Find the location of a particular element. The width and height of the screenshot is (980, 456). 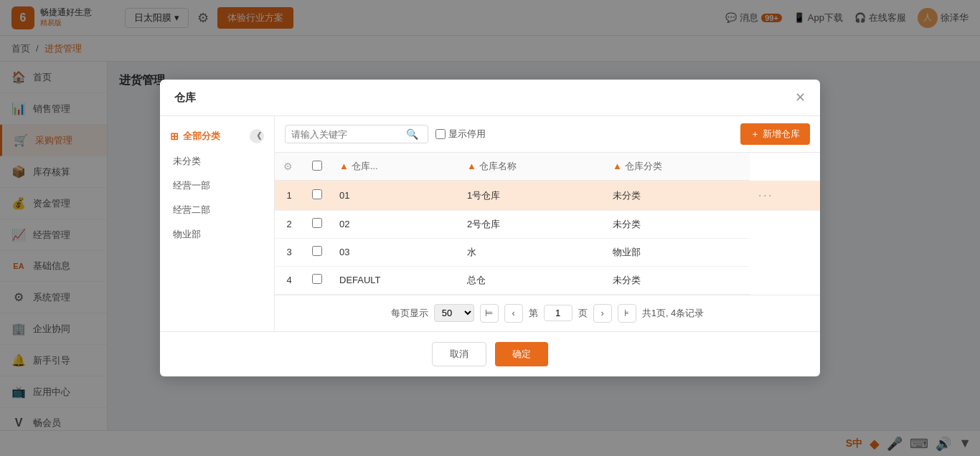

page-word: 第 is located at coordinates (534, 313).